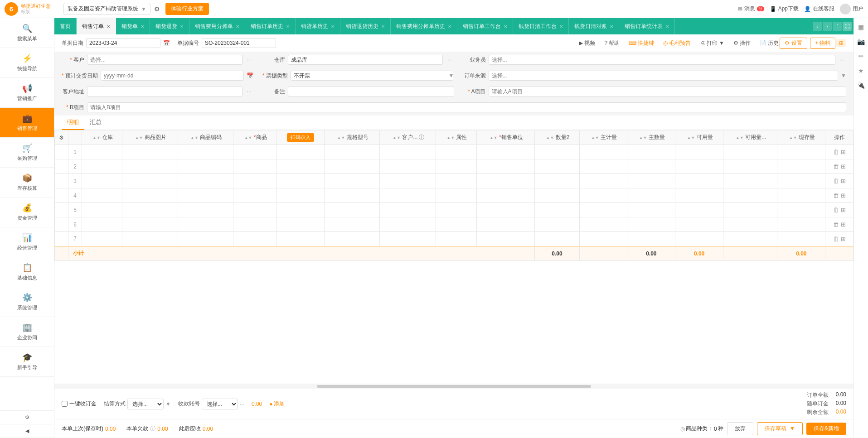 This screenshot has width=868, height=438. Describe the element at coordinates (27, 123) in the screenshot. I see `sidebar-item-sales: 💼 销售管理` at that location.